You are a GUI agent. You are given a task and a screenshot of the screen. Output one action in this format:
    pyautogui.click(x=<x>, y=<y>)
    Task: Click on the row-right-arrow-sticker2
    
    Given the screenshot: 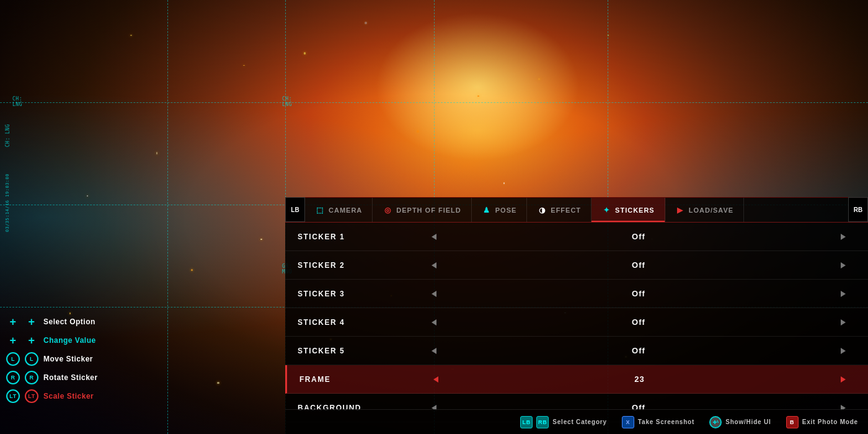 What is the action you would take?
    pyautogui.click(x=843, y=265)
    